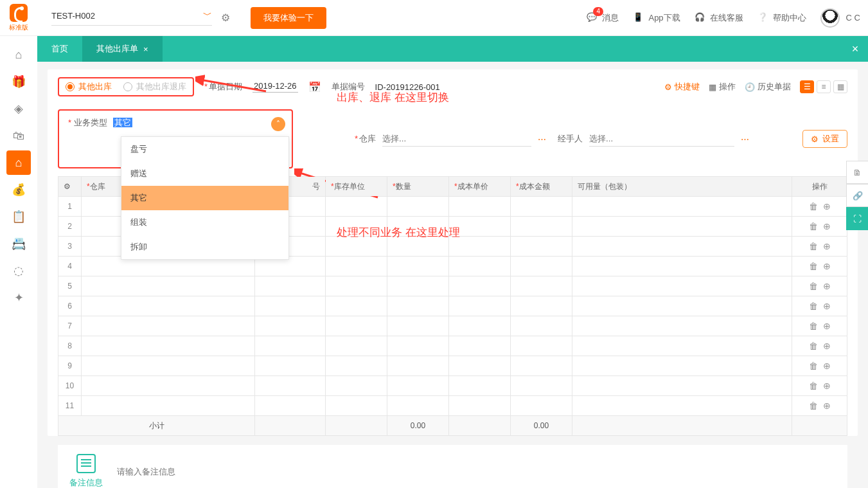 The width and height of the screenshot is (868, 488). I want to click on dropdown-option: 拆卸, so click(205, 247).